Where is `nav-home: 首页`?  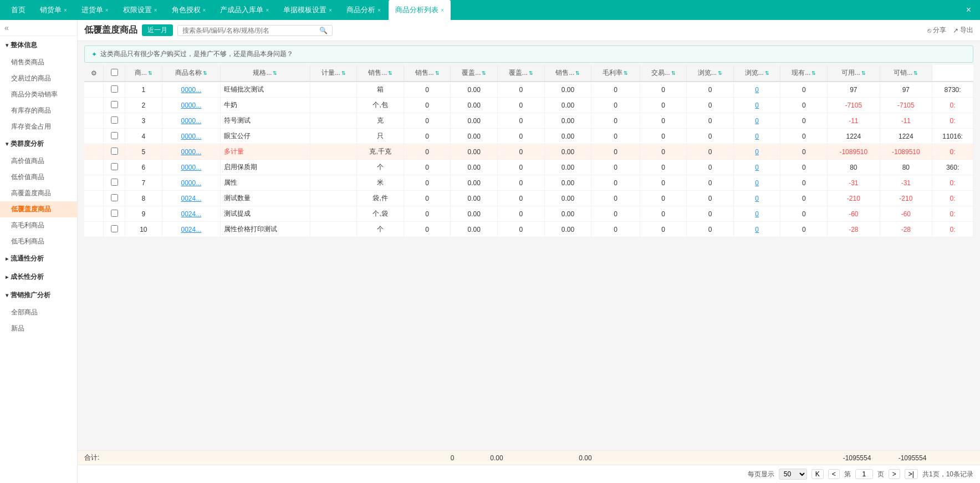 nav-home: 首页 is located at coordinates (18, 10).